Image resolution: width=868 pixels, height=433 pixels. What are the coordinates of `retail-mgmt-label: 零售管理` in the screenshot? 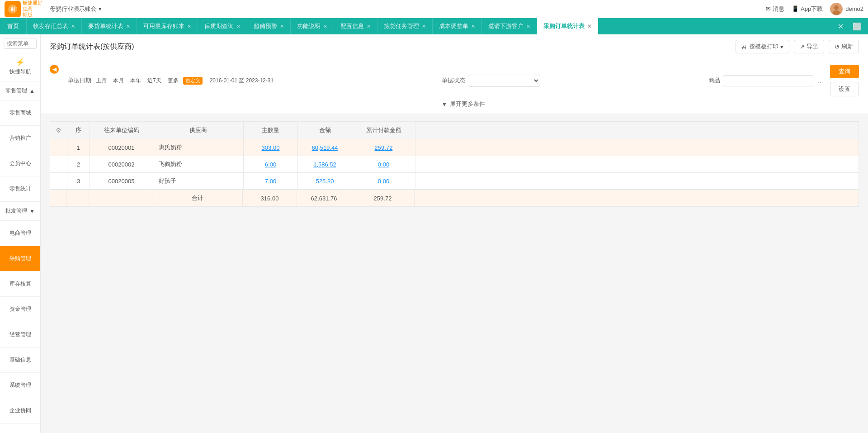 It's located at (16, 90).